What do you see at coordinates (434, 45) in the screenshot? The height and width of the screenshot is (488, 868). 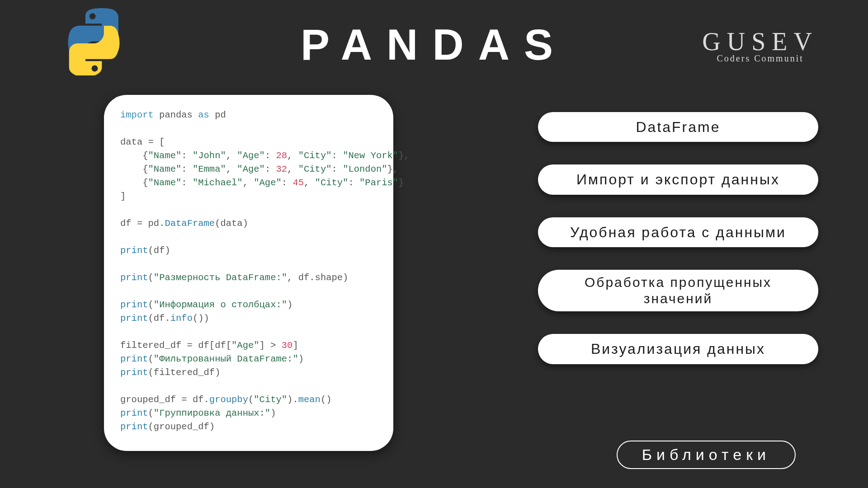 I see `page-title: PANDAS` at bounding box center [434, 45].